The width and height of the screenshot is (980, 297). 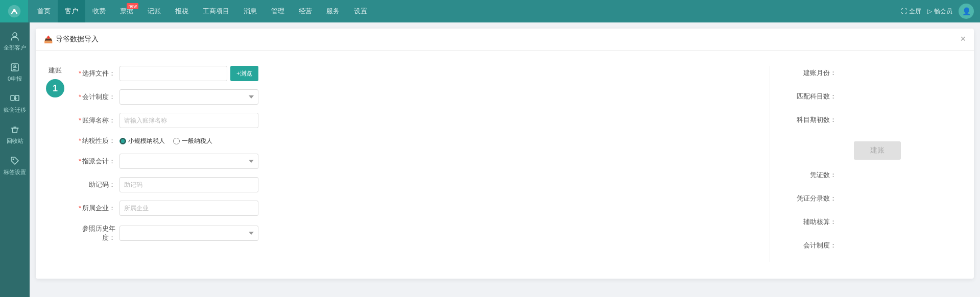 I want to click on voucher-label: 凭证数：, so click(x=814, y=175).